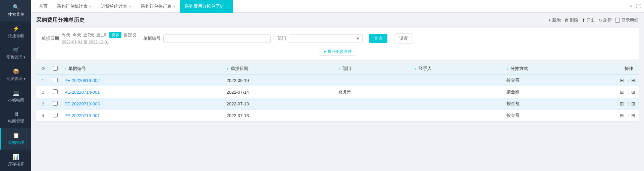 This screenshot has height=171, width=644. Describe the element at coordinates (142, 104) in the screenshot. I see `row-doc-no: PE-20220713-003` at that location.